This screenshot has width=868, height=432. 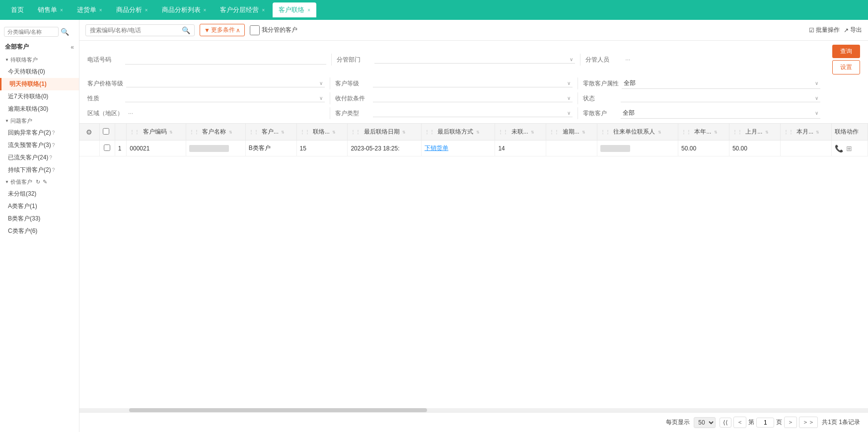 What do you see at coordinates (430, 132) in the screenshot?
I see `col-icon-last-method: ⋮⋮` at bounding box center [430, 132].